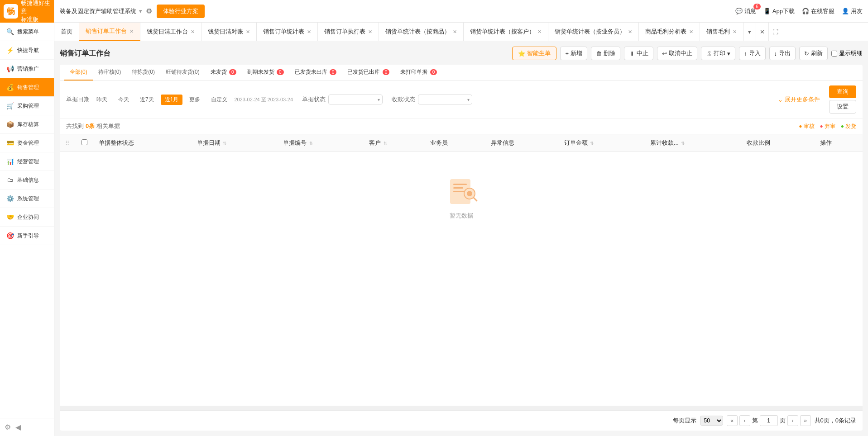  What do you see at coordinates (779, 11) in the screenshot?
I see `app-download-btn: 📱 App下载` at bounding box center [779, 11].